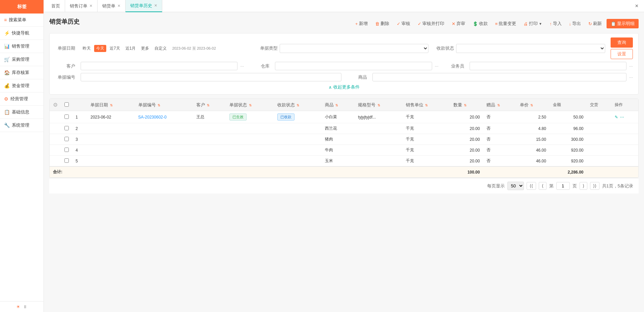  I want to click on tab-home: 首页, so click(56, 6).